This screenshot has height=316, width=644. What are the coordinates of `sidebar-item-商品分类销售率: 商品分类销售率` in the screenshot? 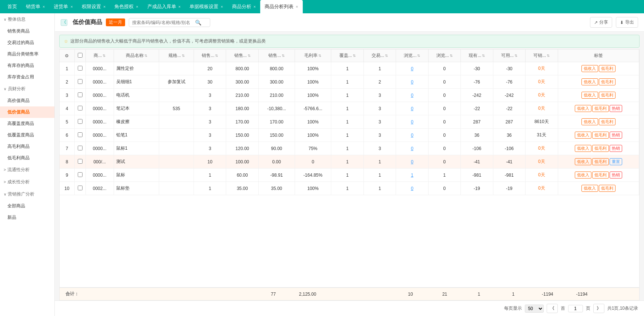 It's located at (27, 54).